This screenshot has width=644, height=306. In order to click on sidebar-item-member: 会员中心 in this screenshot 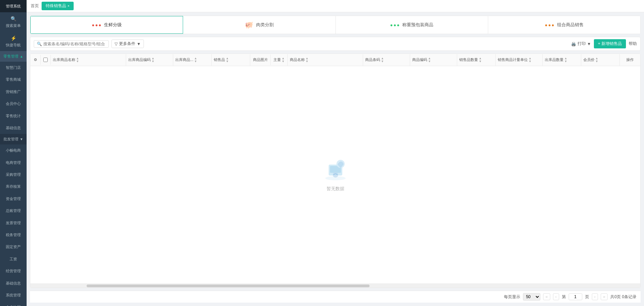, I will do `click(13, 104)`.